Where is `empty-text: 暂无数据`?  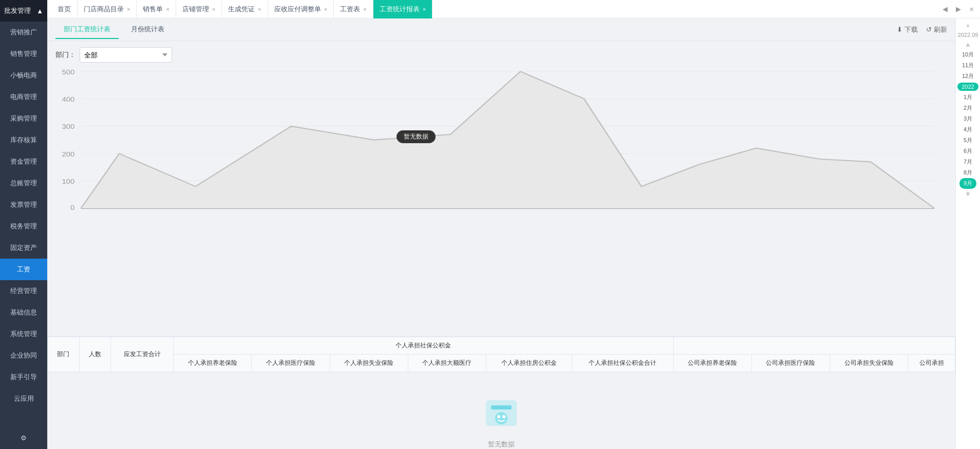 empty-text: 暂无数据 is located at coordinates (501, 444).